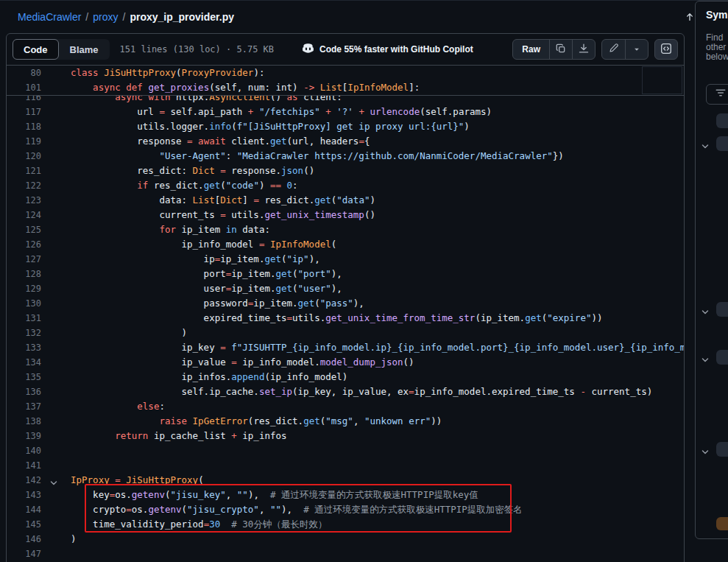 This screenshot has height=562, width=728. What do you see at coordinates (35, 49) in the screenshot?
I see `tab-code: Code` at bounding box center [35, 49].